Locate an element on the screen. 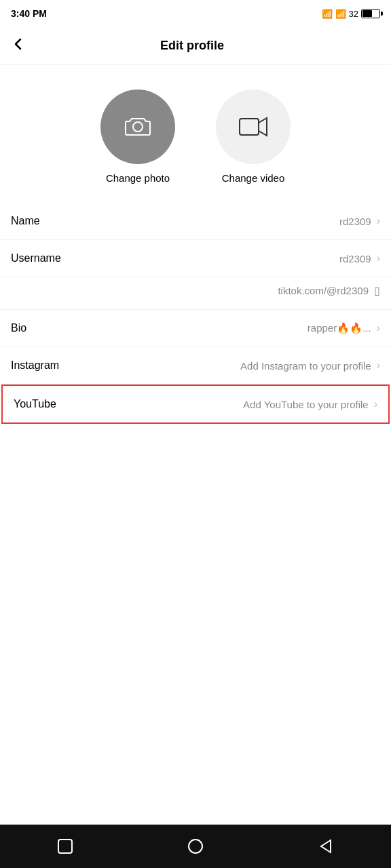 The height and width of the screenshot is (868, 391). name-value: rd2309 is located at coordinates (356, 221).